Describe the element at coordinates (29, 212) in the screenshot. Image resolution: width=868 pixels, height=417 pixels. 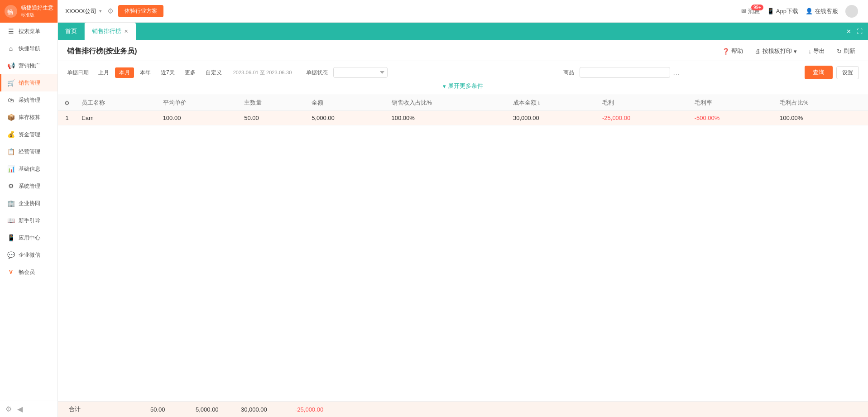
I see `sidebar-nav: ☰ 搜索菜单 ⌂ 快捷导航 📢 营销推广 🛒 销售管理 🛍 采购管理 📦 库存核…` at that location.